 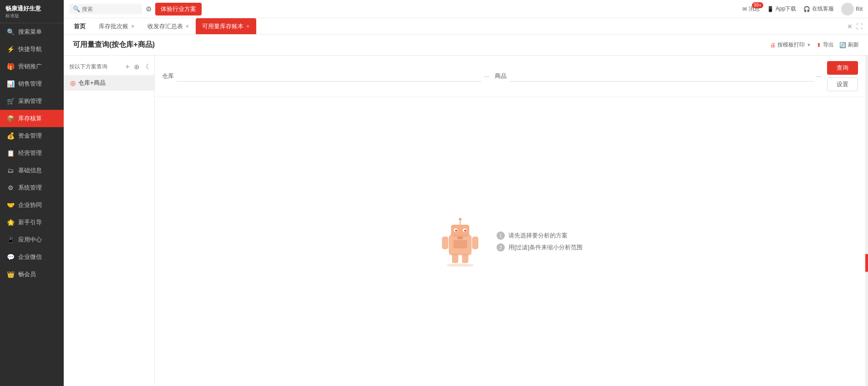 What do you see at coordinates (127, 67) in the screenshot?
I see `add-scheme-icon: ＋` at bounding box center [127, 67].